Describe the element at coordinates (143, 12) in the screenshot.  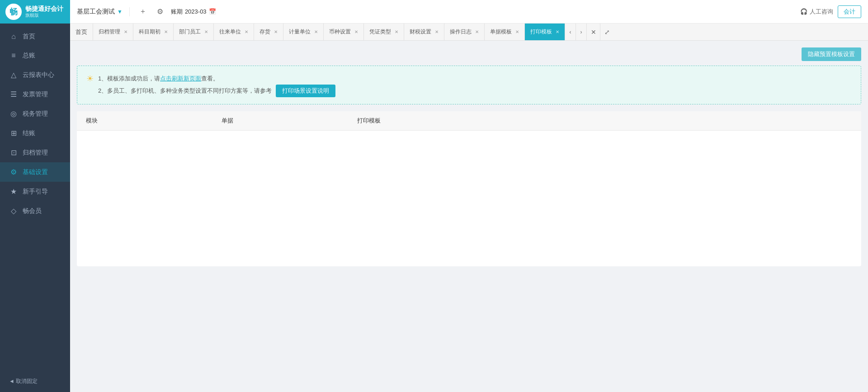
I see `add-icon: ＋` at that location.